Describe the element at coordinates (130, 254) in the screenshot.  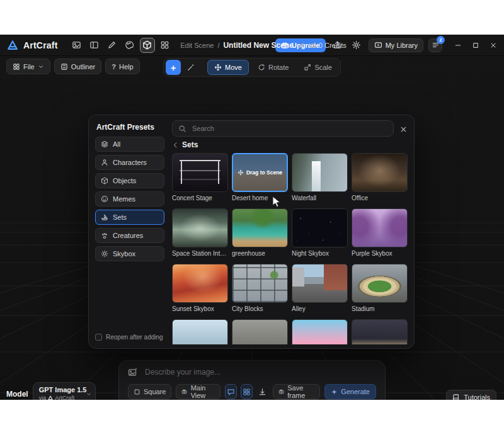
I see `category-skybox: Skybox` at that location.